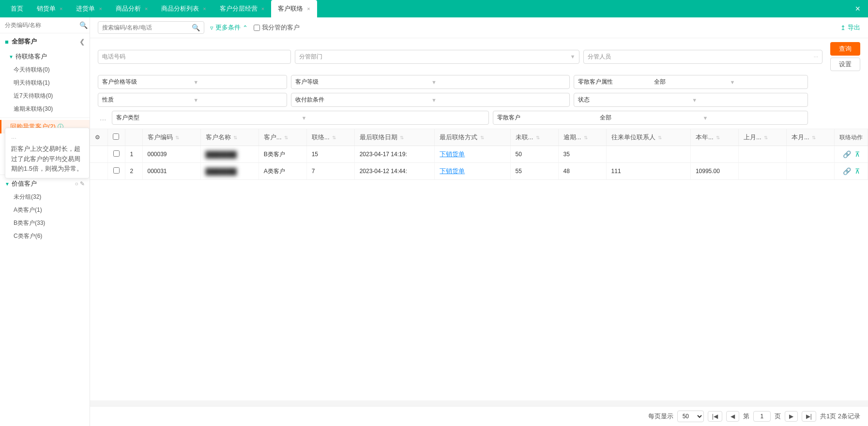 The image size is (868, 426). I want to click on page-size-select: 50 20 100, so click(690, 416).